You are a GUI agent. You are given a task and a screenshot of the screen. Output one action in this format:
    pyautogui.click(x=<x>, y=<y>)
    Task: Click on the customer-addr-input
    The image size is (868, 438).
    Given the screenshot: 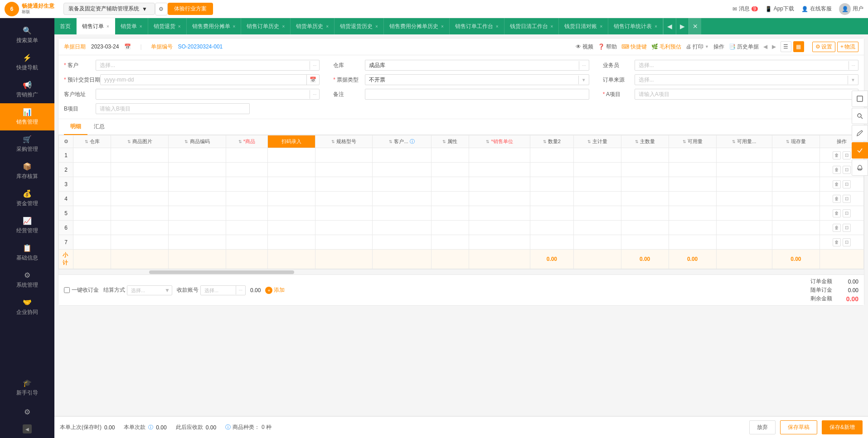 What is the action you would take?
    pyautogui.click(x=203, y=94)
    